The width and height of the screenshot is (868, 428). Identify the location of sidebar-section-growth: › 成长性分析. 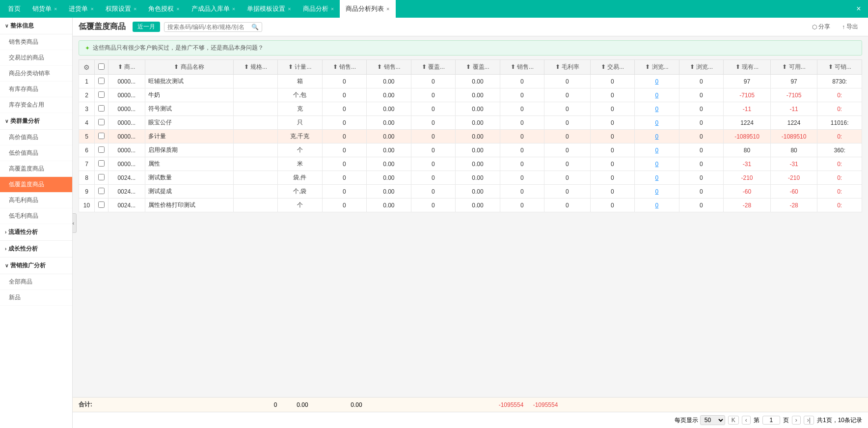
(36, 249).